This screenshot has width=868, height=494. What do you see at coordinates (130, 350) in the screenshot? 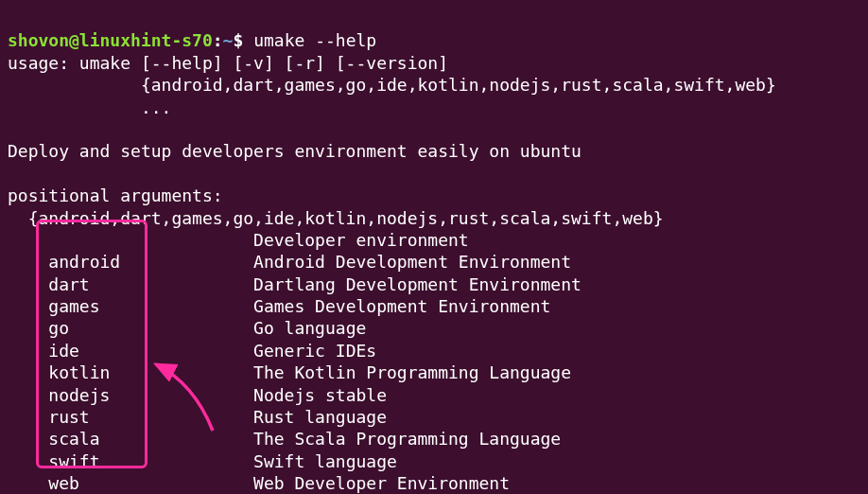
I see `arg-key: ide` at bounding box center [130, 350].